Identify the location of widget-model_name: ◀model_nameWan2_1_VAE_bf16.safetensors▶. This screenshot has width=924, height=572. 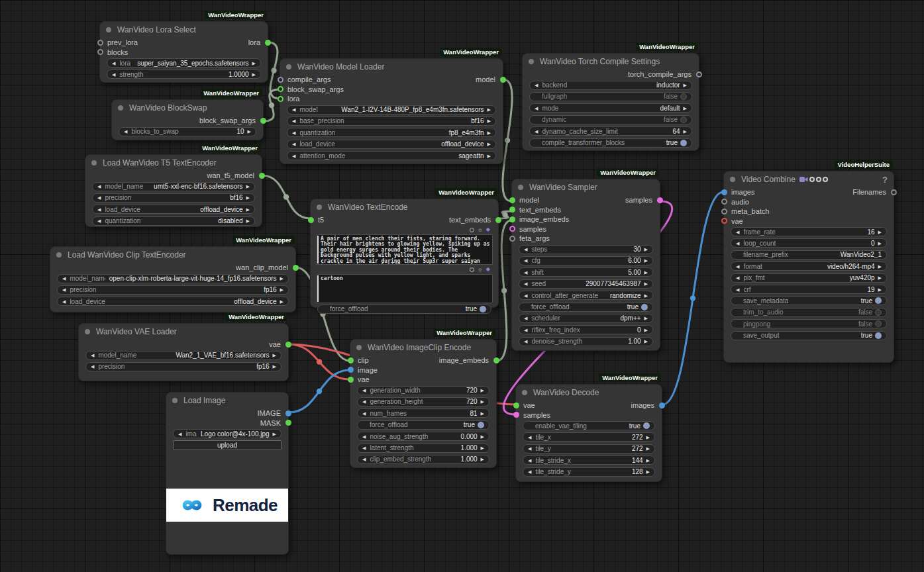
(183, 356).